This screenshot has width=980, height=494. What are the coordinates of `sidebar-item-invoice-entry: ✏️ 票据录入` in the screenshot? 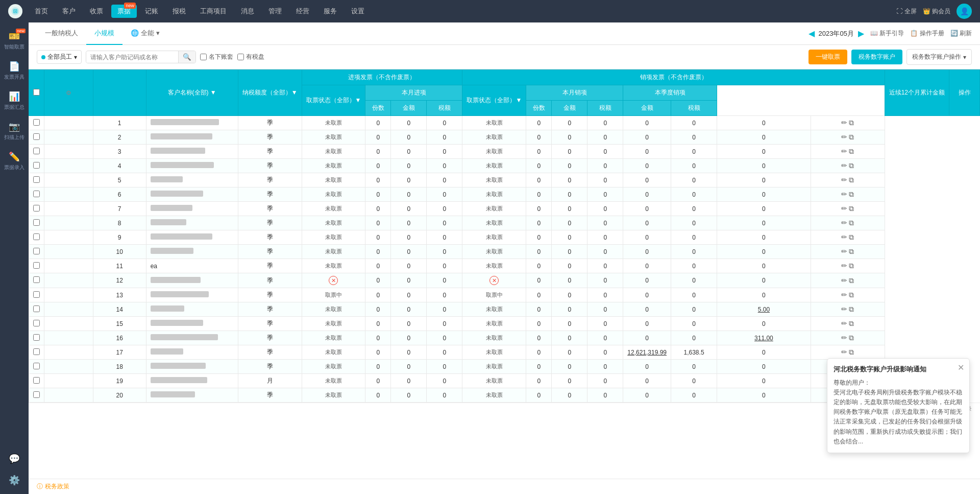 It's located at (14, 161).